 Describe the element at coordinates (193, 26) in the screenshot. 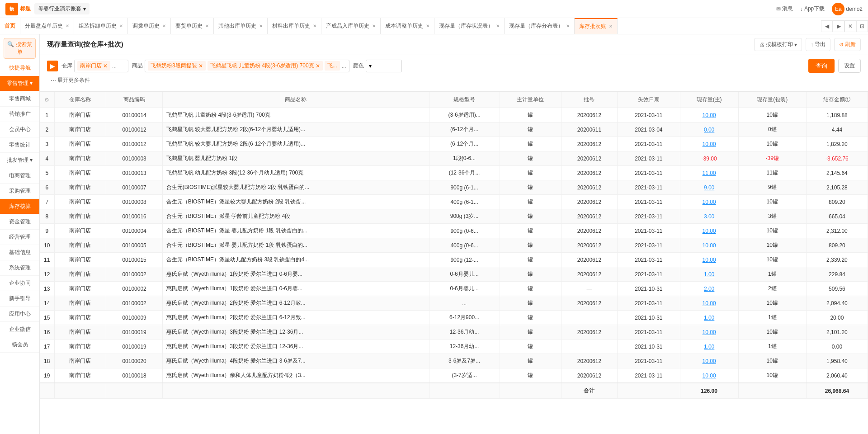

I see `tab-requisition: 要货单历史 ✕` at that location.